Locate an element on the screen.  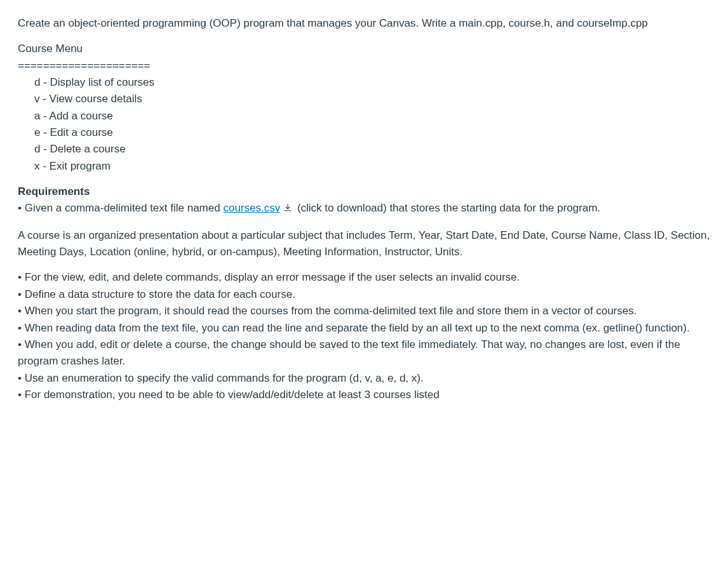
menu-item: d - Display list of courses is located at coordinates (372, 83).